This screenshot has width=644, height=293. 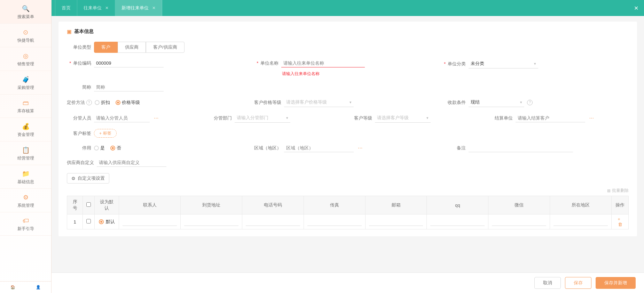 What do you see at coordinates (262, 118) in the screenshot?
I see `dept-select: 请输入分管部门 ▾` at bounding box center [262, 118].